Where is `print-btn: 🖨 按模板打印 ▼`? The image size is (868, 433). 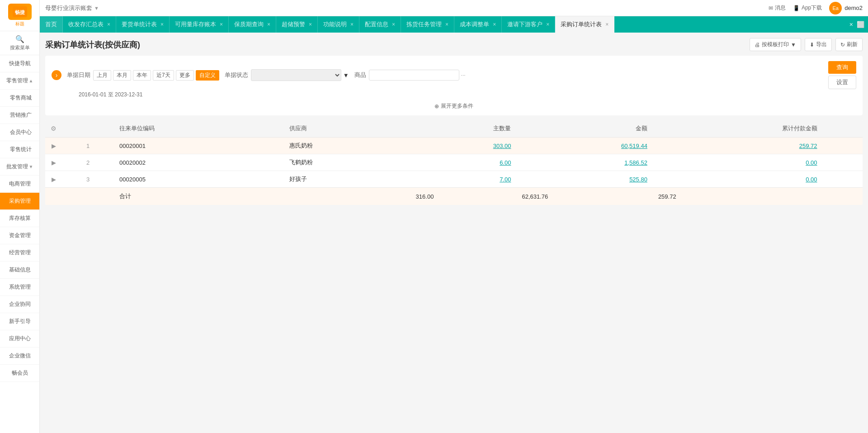 print-btn: 🖨 按模板打印 ▼ is located at coordinates (775, 44).